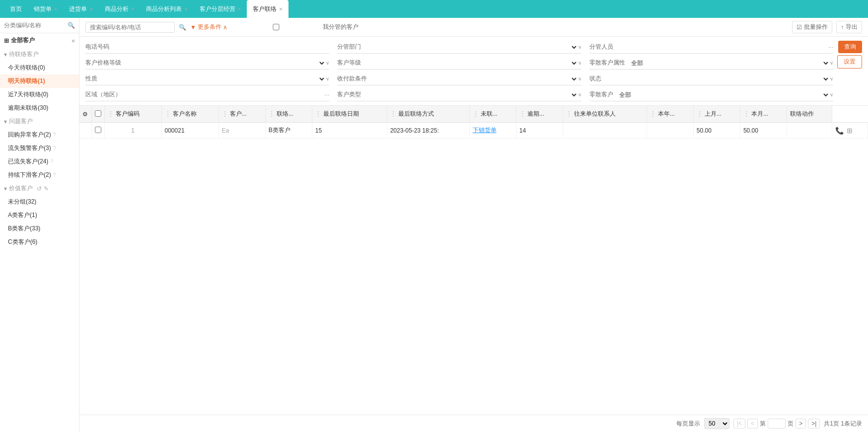 The width and height of the screenshot is (868, 432). I want to click on col-not-contacted: ⋮未联..., so click(493, 114).